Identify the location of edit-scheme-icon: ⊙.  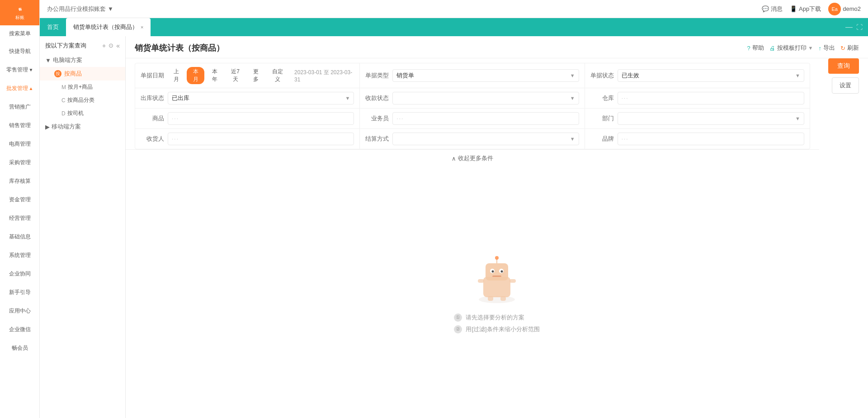
(111, 46).